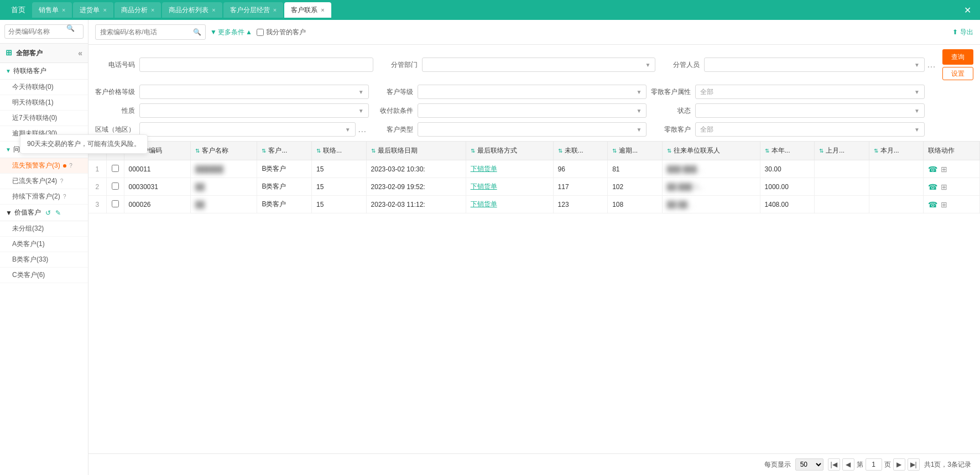  Describe the element at coordinates (810, 464) in the screenshot. I see `per-page-select: 50 100 200` at that location.